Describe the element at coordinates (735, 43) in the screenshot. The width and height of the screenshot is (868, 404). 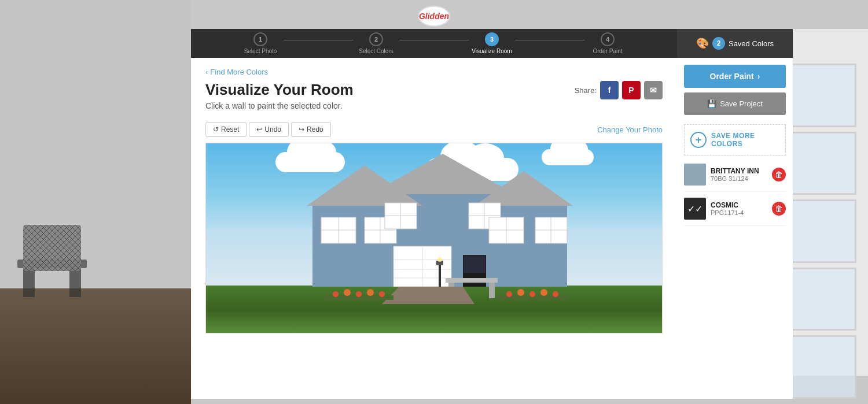
I see `saved-colors-nav: 🎨 2 Saved Colors` at that location.